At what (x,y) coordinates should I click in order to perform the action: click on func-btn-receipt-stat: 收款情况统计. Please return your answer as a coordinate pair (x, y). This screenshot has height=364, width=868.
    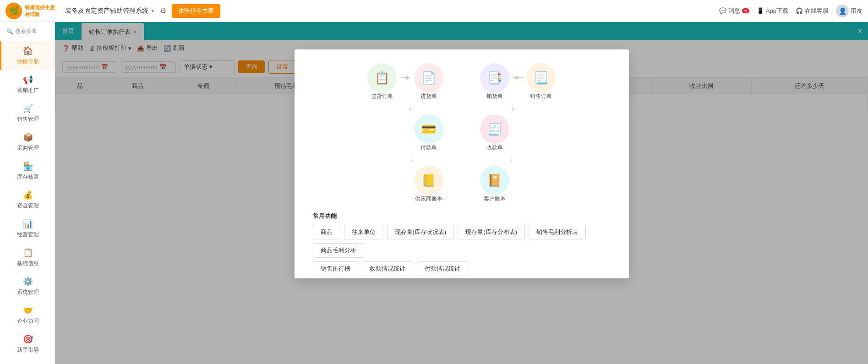
    Looking at the image, I should click on (388, 269).